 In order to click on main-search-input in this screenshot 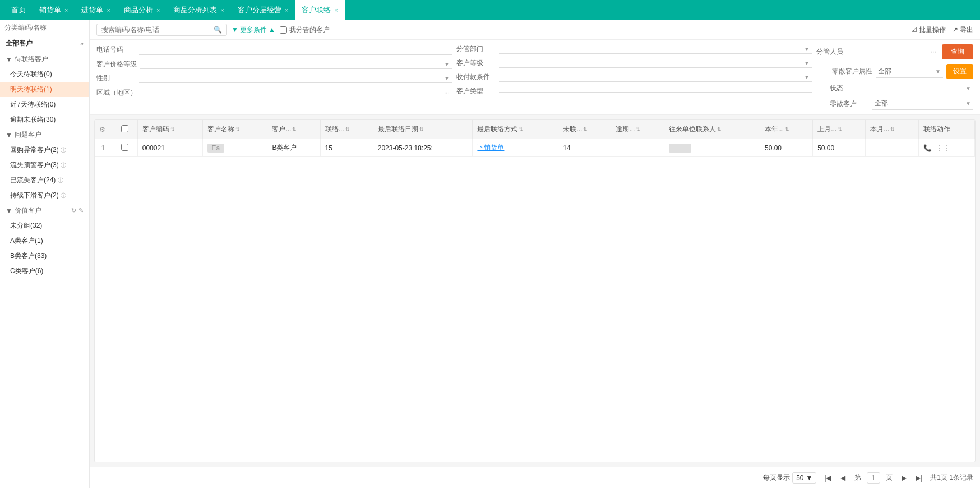, I will do `click(158, 30)`.